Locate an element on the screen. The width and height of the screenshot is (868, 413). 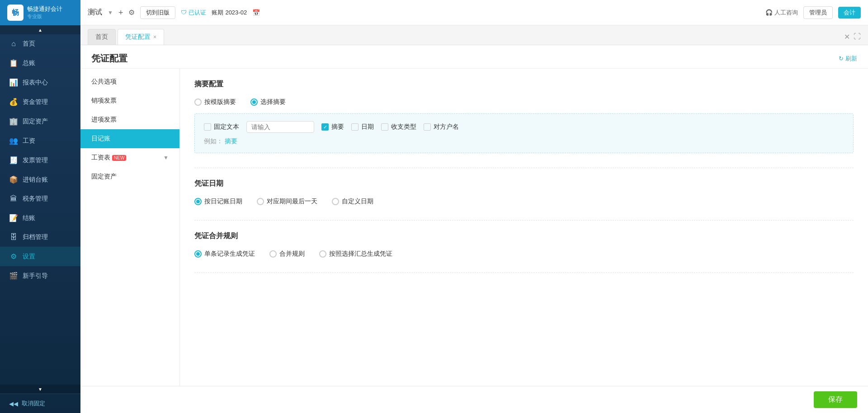
radio-select-summary-label: 选择摘要 is located at coordinates (273, 102).